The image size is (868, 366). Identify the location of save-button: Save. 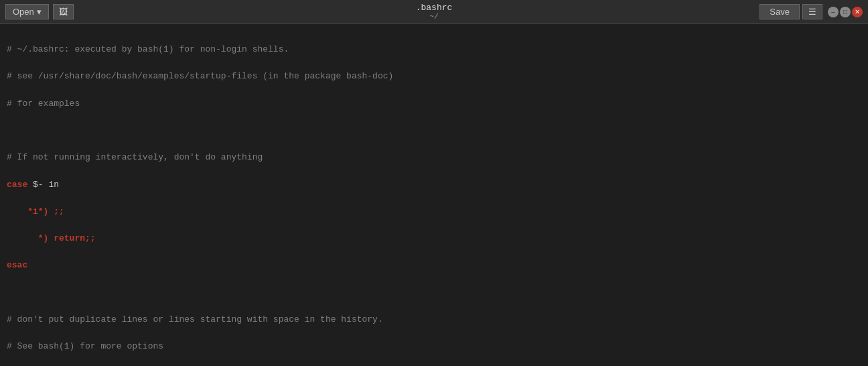
(780, 12).